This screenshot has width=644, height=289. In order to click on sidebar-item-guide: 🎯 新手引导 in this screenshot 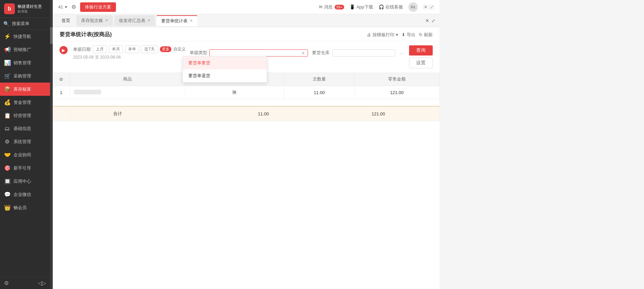, I will do `click(25, 168)`.